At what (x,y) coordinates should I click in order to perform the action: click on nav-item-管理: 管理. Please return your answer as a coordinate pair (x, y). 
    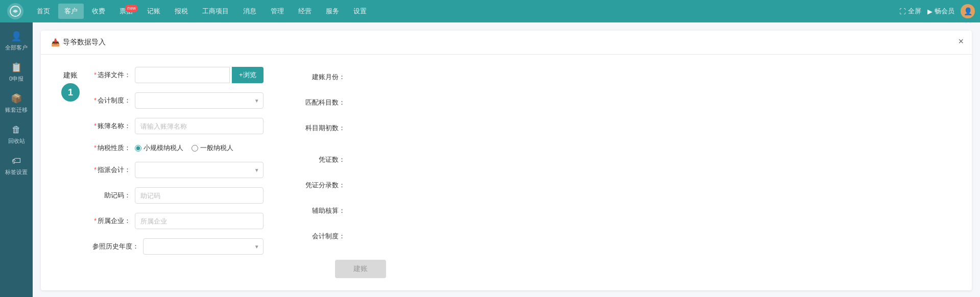
    Looking at the image, I should click on (277, 11).